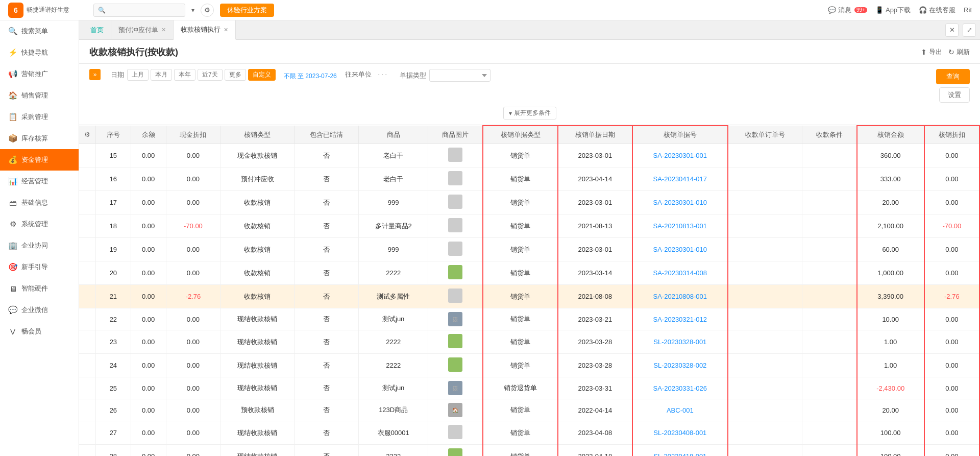 The image size is (980, 456). I want to click on link-cell-write-off-no: SA-20230331-026, so click(680, 388).